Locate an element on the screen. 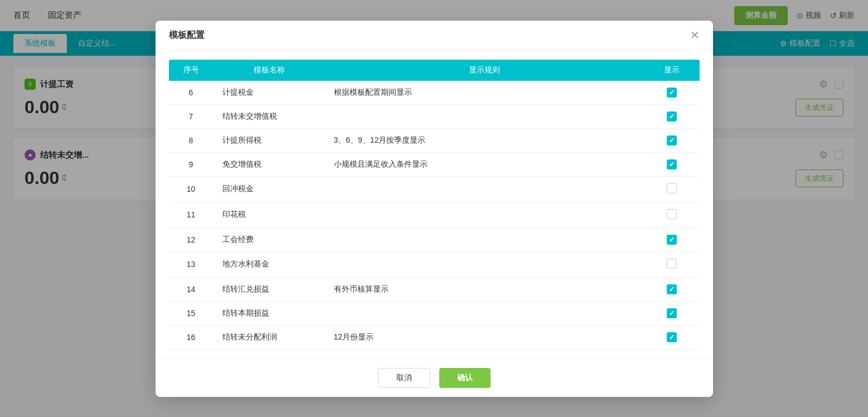 This screenshot has height=417, width=868. table-row: 12工会经费 is located at coordinates (434, 240).